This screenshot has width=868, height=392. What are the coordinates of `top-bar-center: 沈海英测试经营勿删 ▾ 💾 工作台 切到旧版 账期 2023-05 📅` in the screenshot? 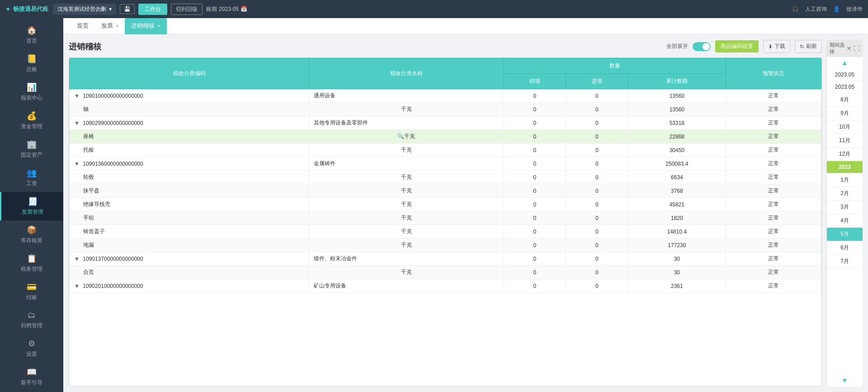 It's located at (422, 9).